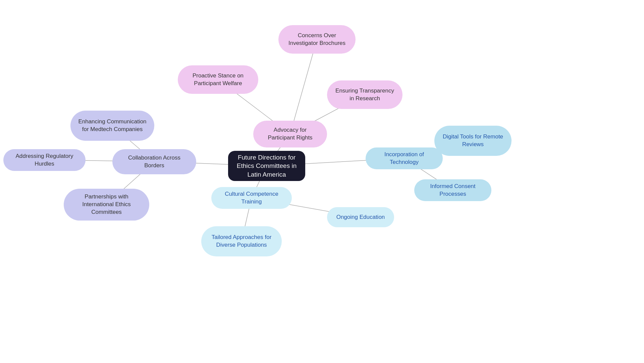 This screenshot has height=363, width=644. I want to click on transparency-node: Ensuring Transparency in Research, so click(365, 95).